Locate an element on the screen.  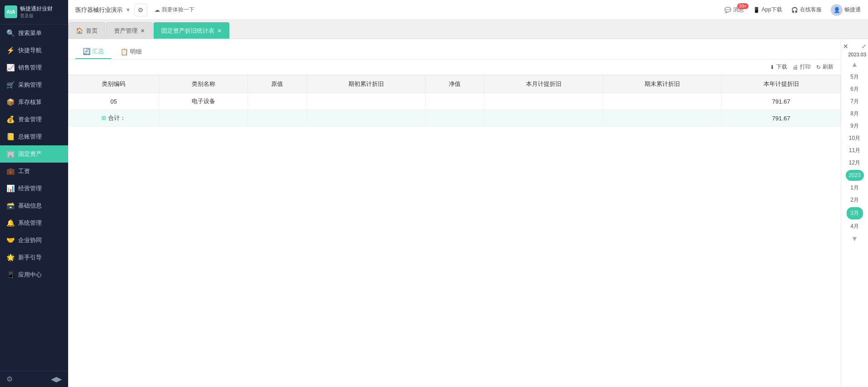
sidebar-item-system: 🔔 系统管理 is located at coordinates (34, 223).